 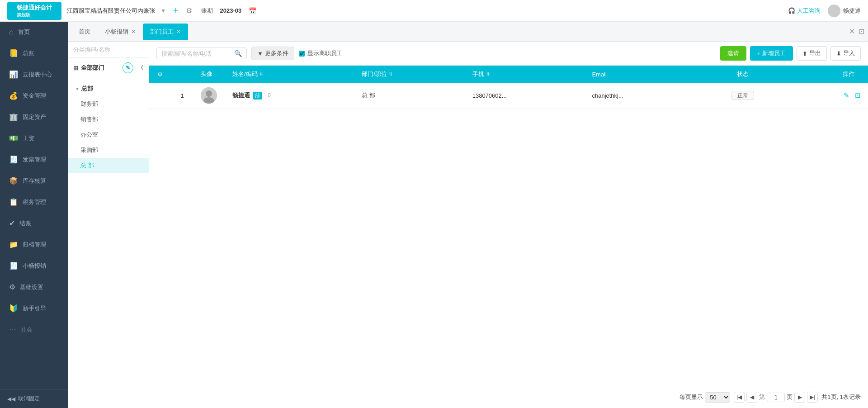 What do you see at coordinates (273, 53) in the screenshot?
I see `more-filter-button: ▼ 更多条件` at bounding box center [273, 53].